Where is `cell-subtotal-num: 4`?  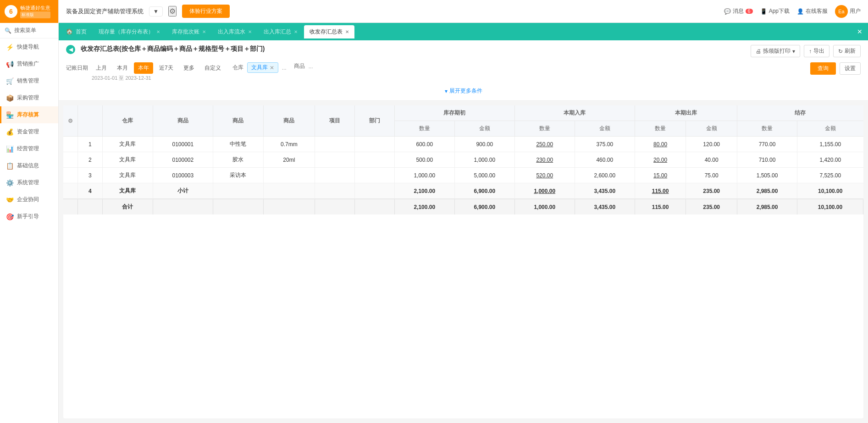 cell-subtotal-num: 4 is located at coordinates (90, 192).